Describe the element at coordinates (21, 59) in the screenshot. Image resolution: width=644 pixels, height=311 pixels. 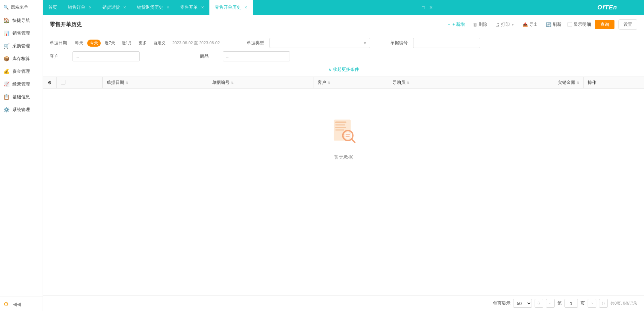
I see `sidebar-item-label: 库存核算` at that location.